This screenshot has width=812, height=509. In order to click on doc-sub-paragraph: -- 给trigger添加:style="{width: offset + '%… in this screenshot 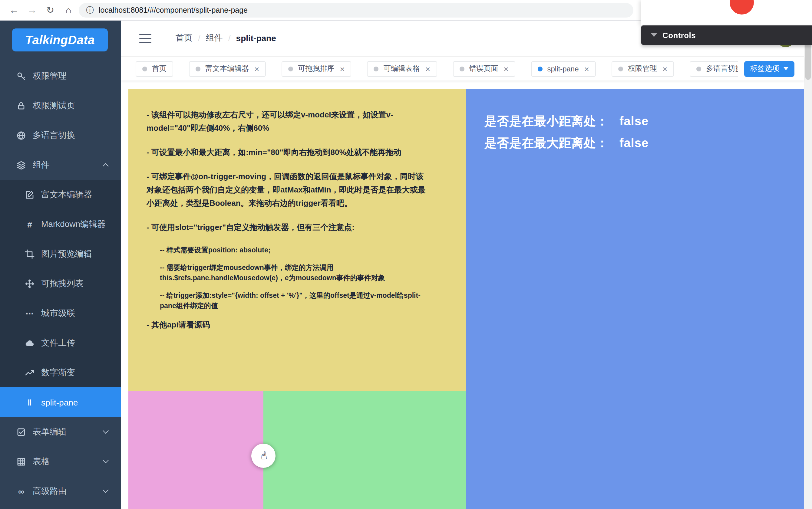, I will do `click(296, 301)`.